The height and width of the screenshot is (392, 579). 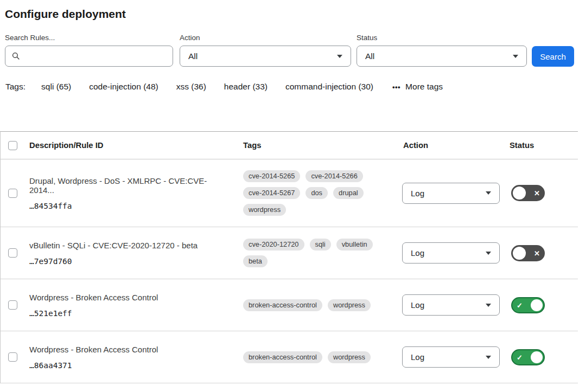 What do you see at coordinates (191, 87) in the screenshot?
I see `tags-bar-item-xss: xss (36)` at bounding box center [191, 87].